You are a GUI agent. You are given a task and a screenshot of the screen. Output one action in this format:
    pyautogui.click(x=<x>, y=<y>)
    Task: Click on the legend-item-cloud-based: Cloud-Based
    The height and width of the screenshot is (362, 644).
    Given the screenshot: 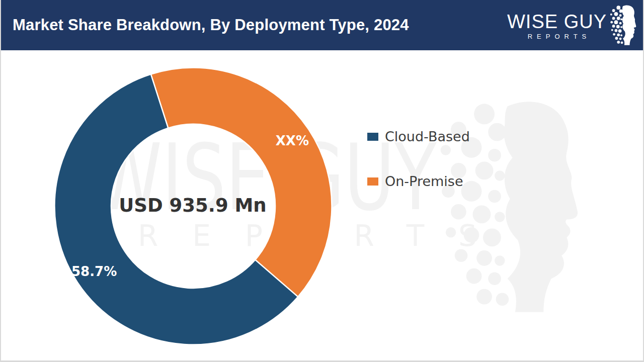 What is the action you would take?
    pyautogui.click(x=419, y=137)
    